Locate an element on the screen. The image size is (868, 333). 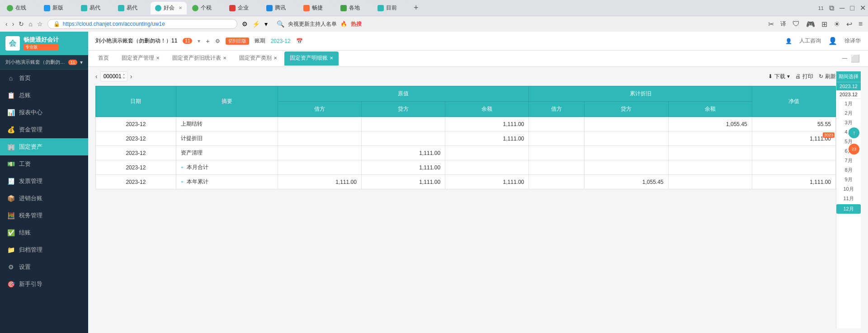
expand-icon: ⬜ is located at coordinates (855, 59).